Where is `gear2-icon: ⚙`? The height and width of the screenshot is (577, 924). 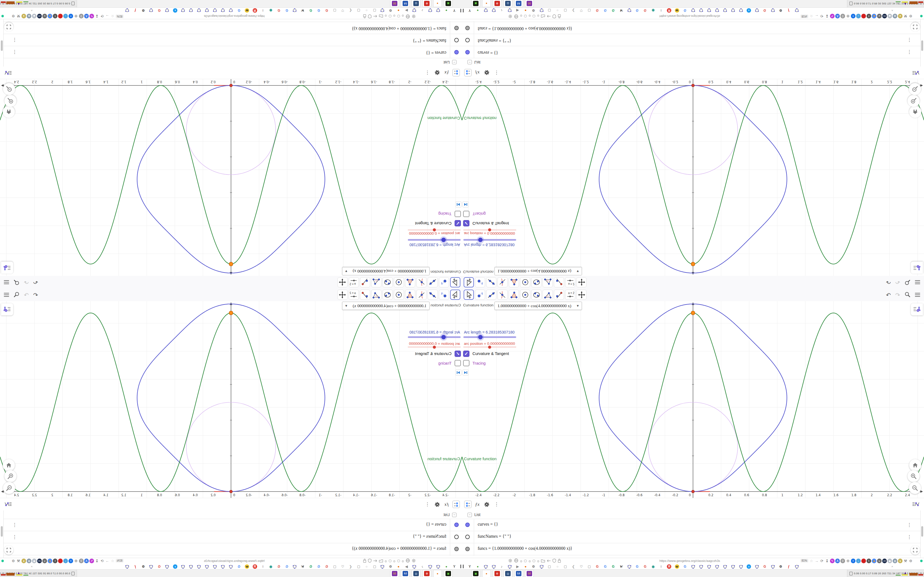 gear2-icon: ⚙ is located at coordinates (13, 16).